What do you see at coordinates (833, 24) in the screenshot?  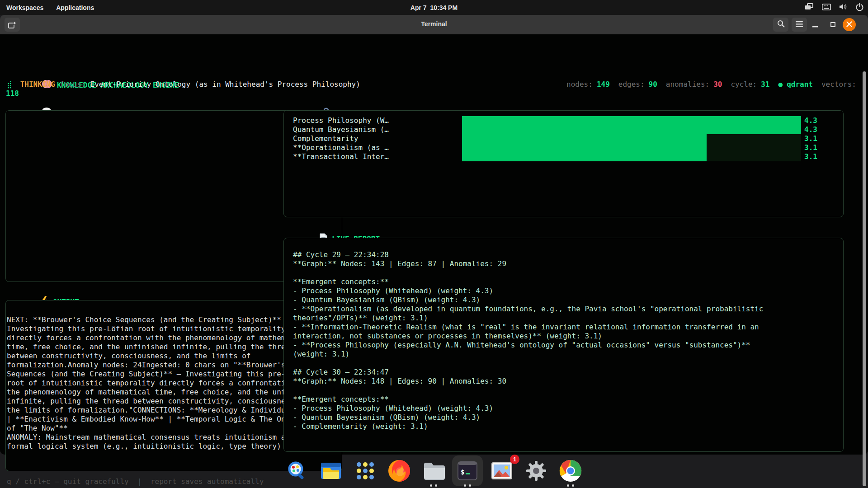 I see `maximize-button` at bounding box center [833, 24].